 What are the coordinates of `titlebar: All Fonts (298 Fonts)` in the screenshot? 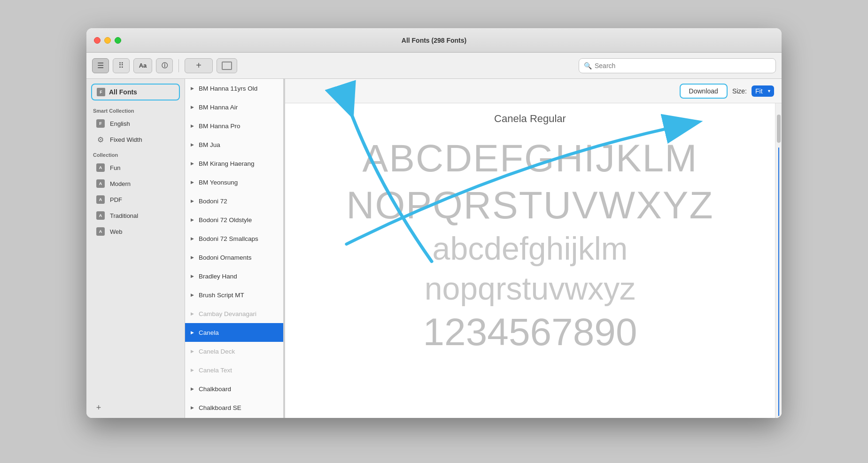 It's located at (434, 40).